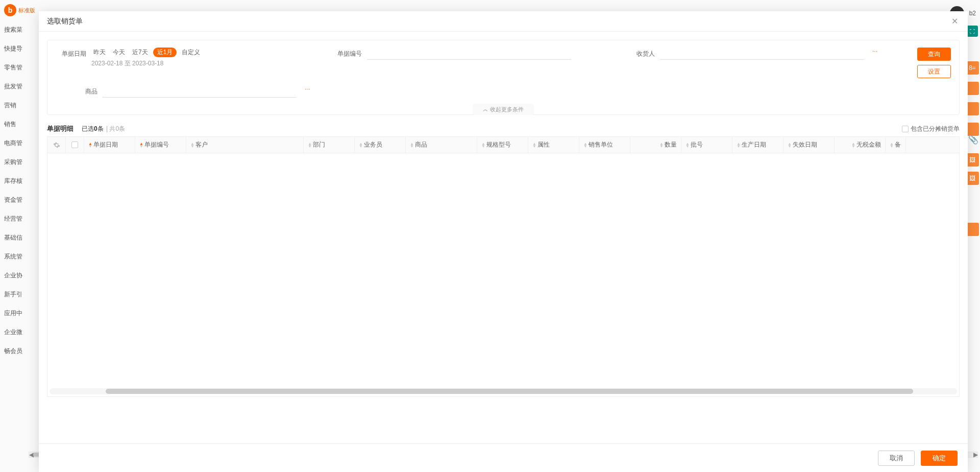 This screenshot has height=472, width=980. What do you see at coordinates (934, 72) in the screenshot?
I see `settings-button: 设置` at bounding box center [934, 72].